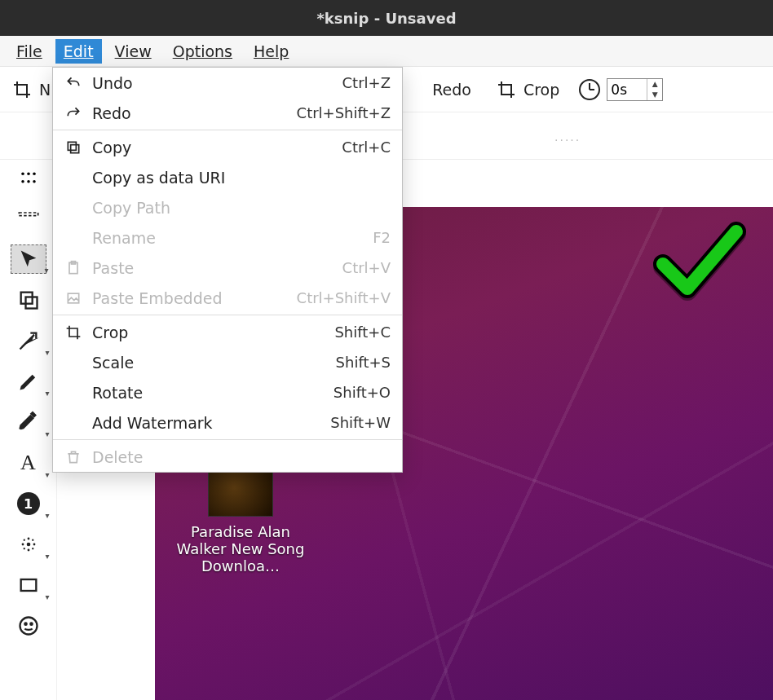 This screenshot has width=773, height=700. I want to click on new-capture-label: N, so click(45, 90).